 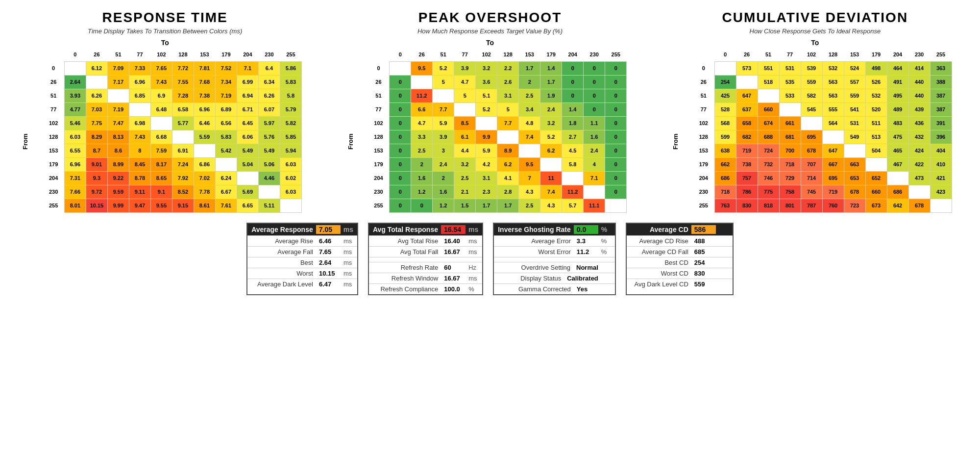 I want to click on stats-row-label: Display Status, so click(x=529, y=279).